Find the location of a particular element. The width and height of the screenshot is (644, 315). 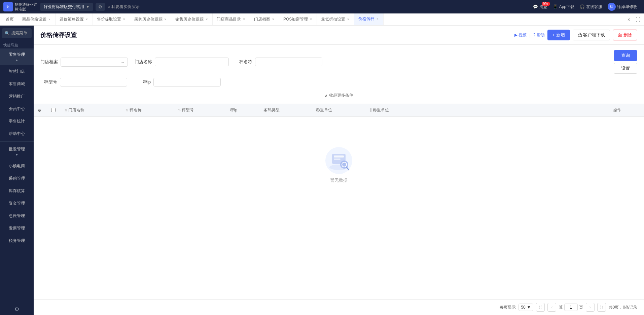

query-button: 查询 is located at coordinates (625, 56).